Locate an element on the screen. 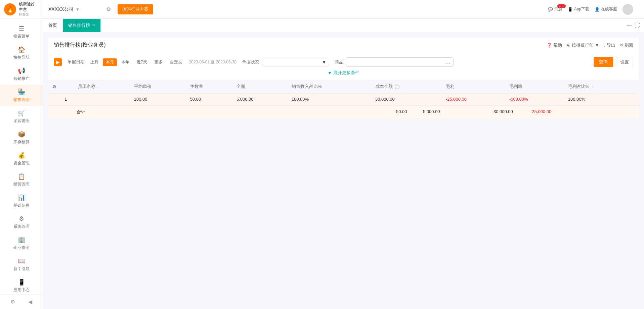 The width and height of the screenshot is (644, 309). sidebar-item-guide: 📖 新手引导 is located at coordinates (22, 264).